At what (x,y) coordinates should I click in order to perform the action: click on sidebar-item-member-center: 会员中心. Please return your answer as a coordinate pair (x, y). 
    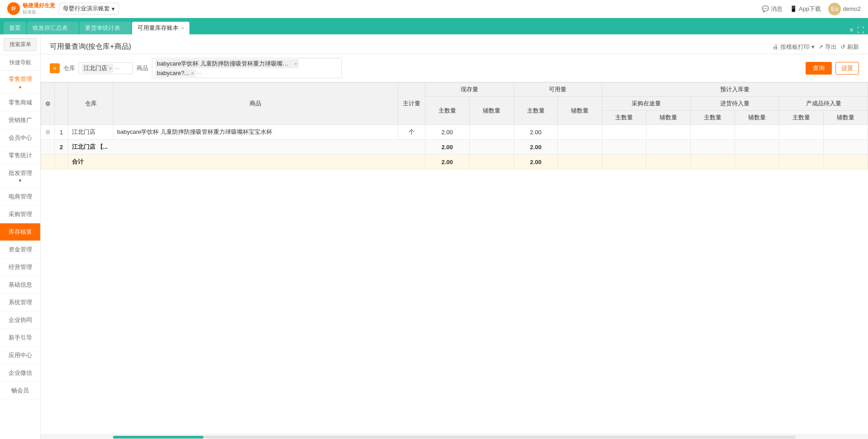
    Looking at the image, I should click on (20, 138).